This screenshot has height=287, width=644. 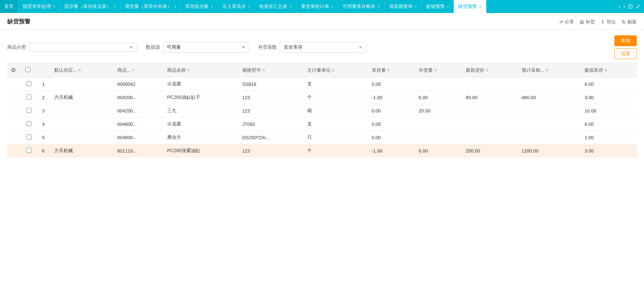 What do you see at coordinates (619, 6) in the screenshot?
I see `nav-prev-button: ‹` at bounding box center [619, 6].